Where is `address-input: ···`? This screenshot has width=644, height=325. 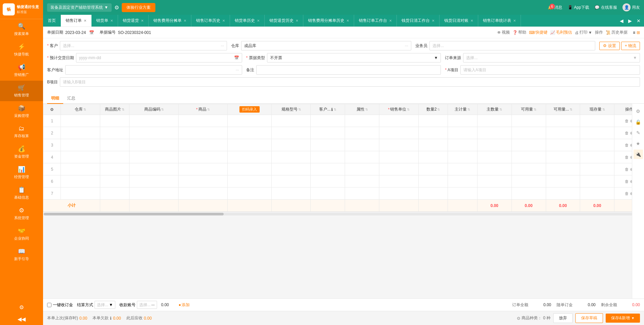 address-input: ··· is located at coordinates (154, 70).